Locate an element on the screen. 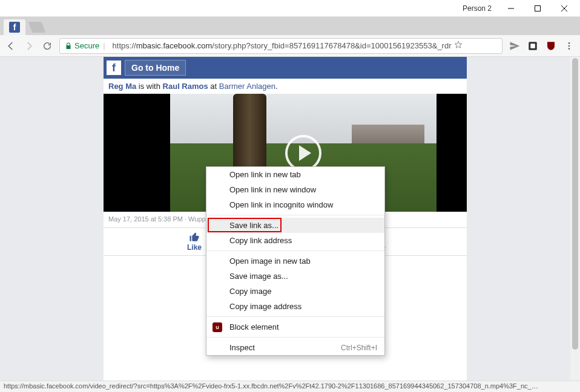  ctx-save-image-as: Save image as... is located at coordinates (295, 276).